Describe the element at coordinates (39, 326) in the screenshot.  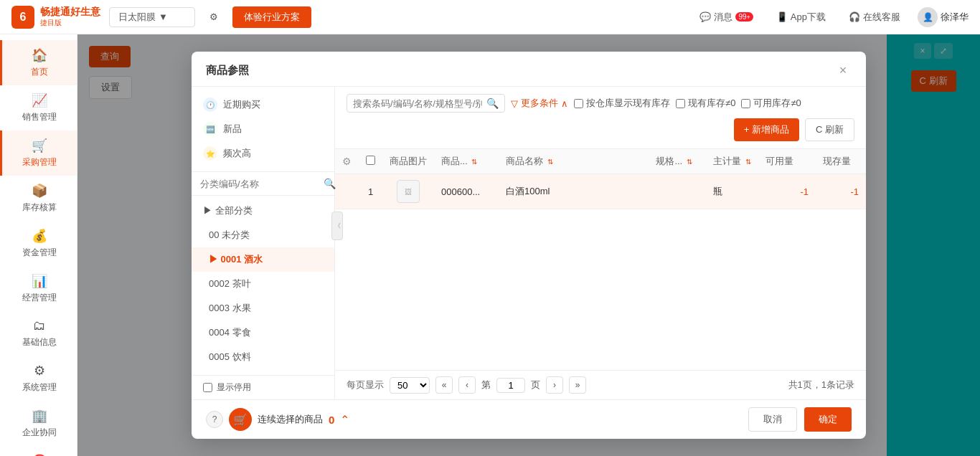
I see `basicinfo-icon: 🗂` at that location.